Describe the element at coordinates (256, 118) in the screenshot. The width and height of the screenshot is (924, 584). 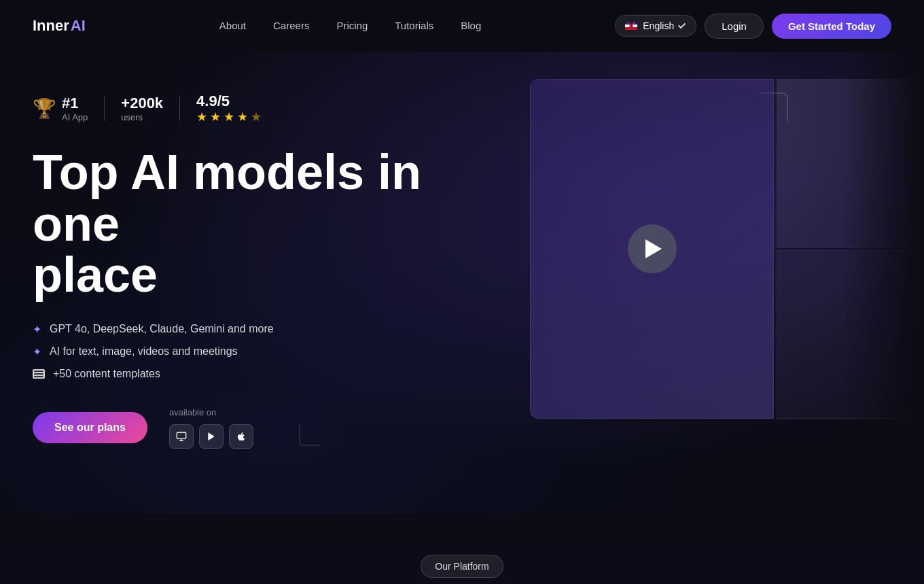
I see `star-5: ★` at that location.